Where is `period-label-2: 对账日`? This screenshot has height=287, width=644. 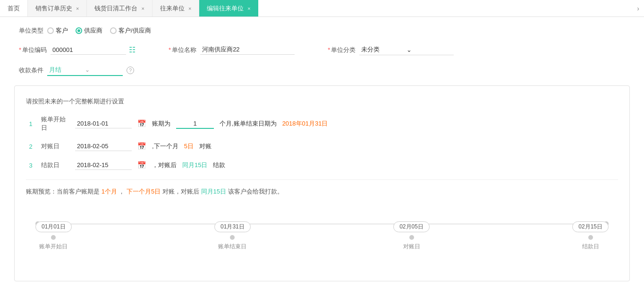 period-label-2: 对账日 is located at coordinates (55, 146).